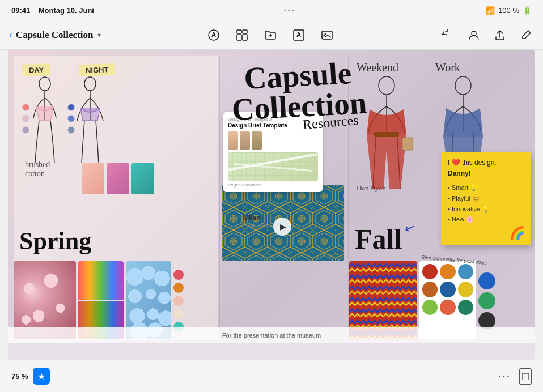  Describe the element at coordinates (504, 376) in the screenshot. I see `network-icon: ⋯` at that location.